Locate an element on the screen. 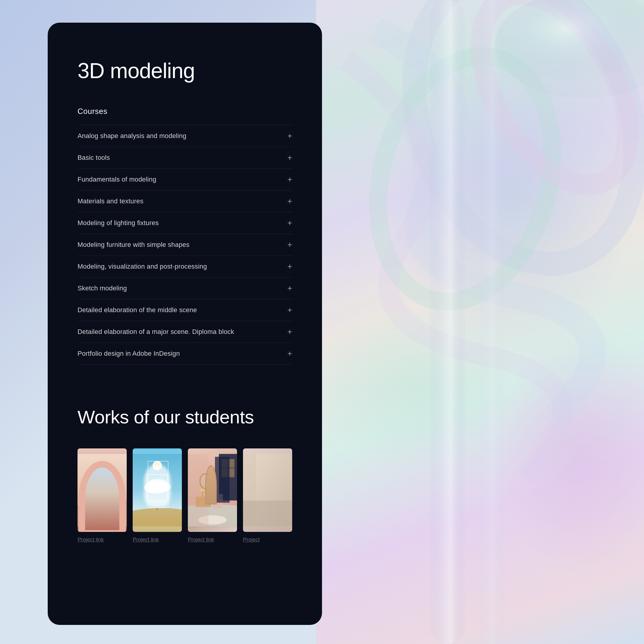  course-item-11: Portfolio design in Adobe InDesign + is located at coordinates (185, 354).